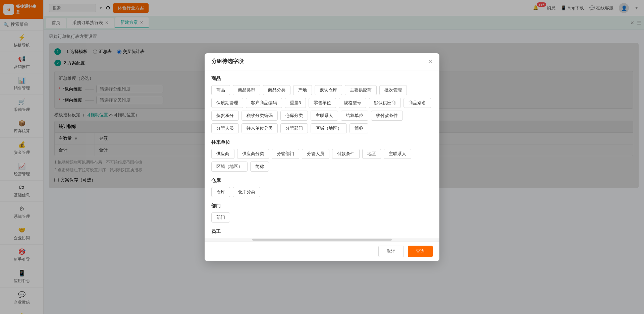 Image resolution: width=644 pixels, height=314 pixels. I want to click on field-tag: 收付款条件, so click(387, 116).